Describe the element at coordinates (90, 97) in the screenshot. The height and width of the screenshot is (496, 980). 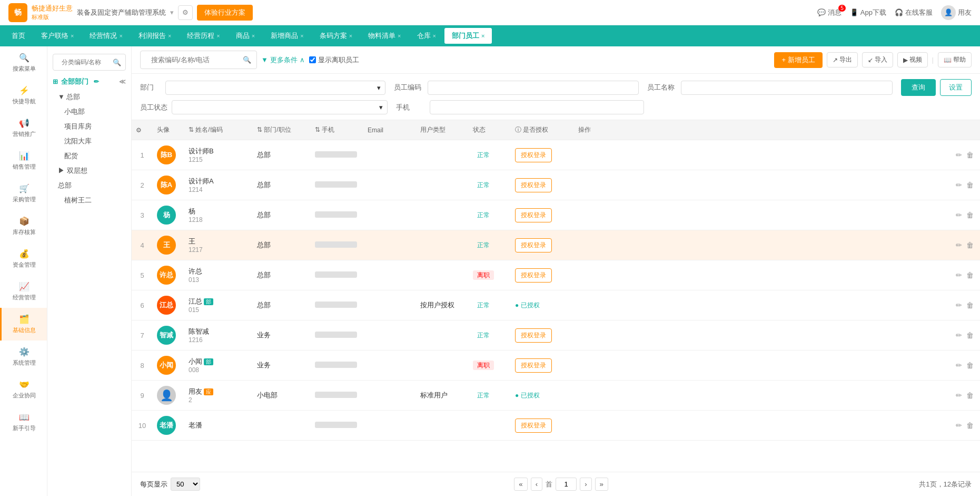
I see `dept-tree-item-zongbu: ▼ 总部` at that location.